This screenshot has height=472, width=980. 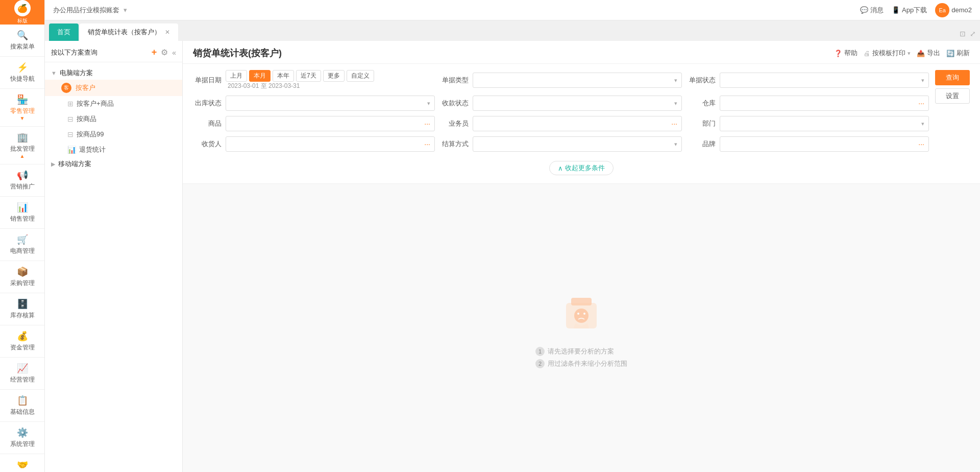 I want to click on empty-illustration, so click(x=581, y=313).